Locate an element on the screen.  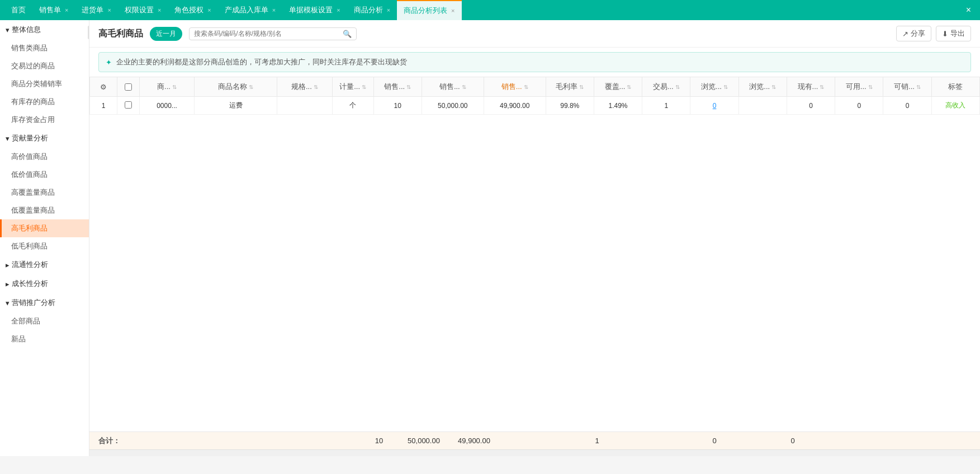
nav-template-close: × is located at coordinates (338, 10).